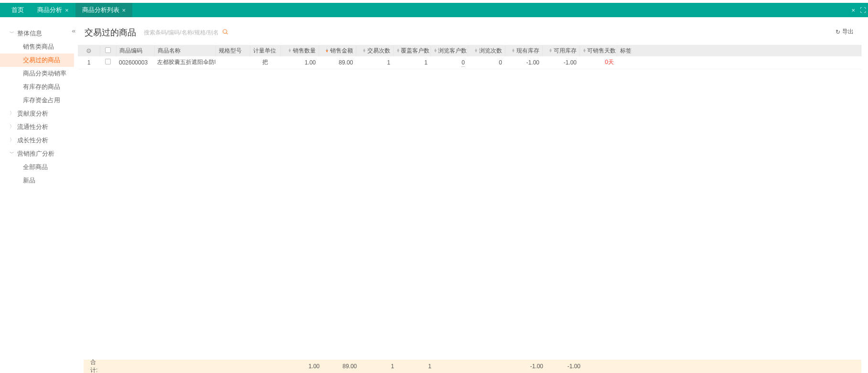 The image size is (868, 373). Describe the element at coordinates (30, 33) in the screenshot. I see `sidebar-group-label: 整体信息` at that location.